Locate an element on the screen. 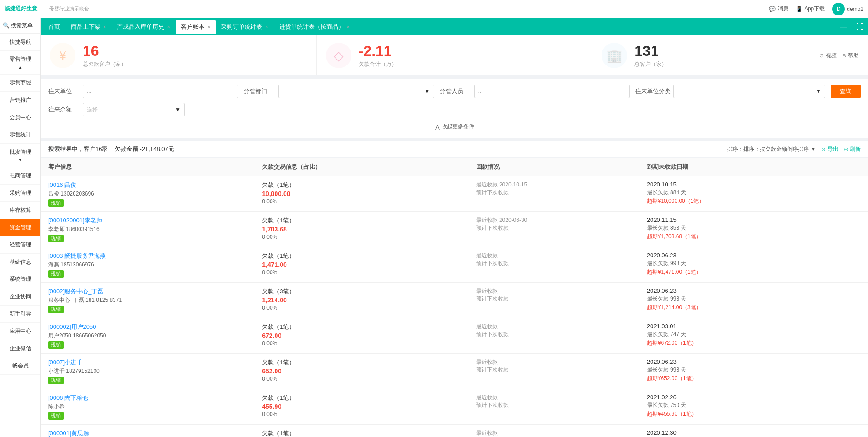  customer-name-3: [0002]服务中心_丁磊 is located at coordinates (155, 291).